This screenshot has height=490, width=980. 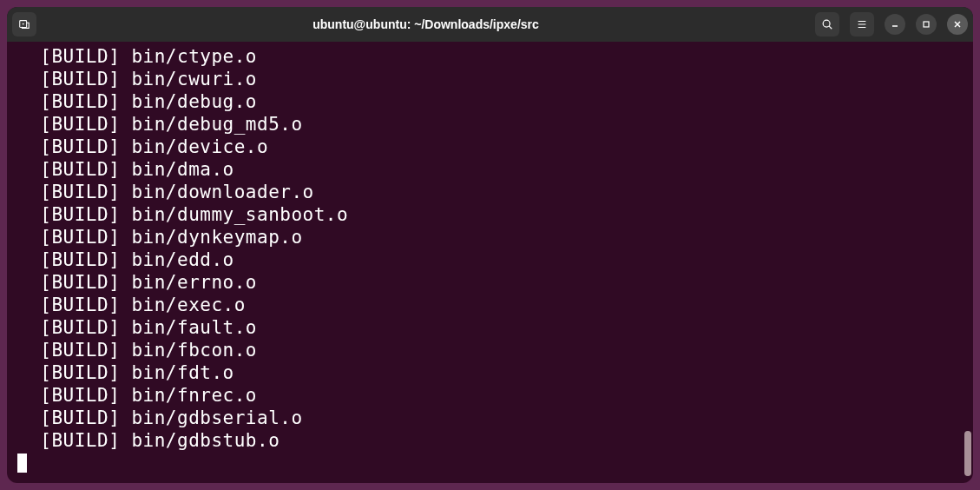 What do you see at coordinates (491, 124) in the screenshot?
I see `build-line: [BUILD] bin/debug_md5.o` at bounding box center [491, 124].